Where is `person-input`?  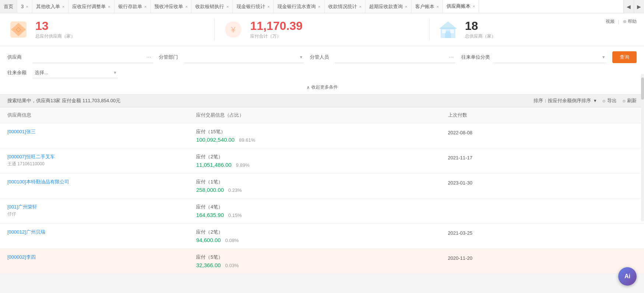 person-input is located at coordinates (395, 57).